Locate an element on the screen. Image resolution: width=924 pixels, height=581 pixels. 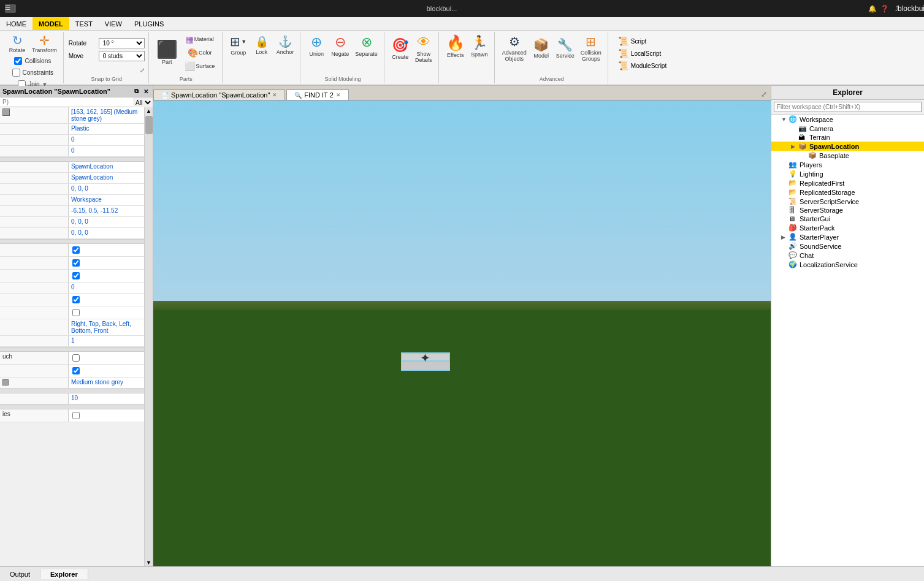
panel-float-button: ⧉ is located at coordinates (136, 91).